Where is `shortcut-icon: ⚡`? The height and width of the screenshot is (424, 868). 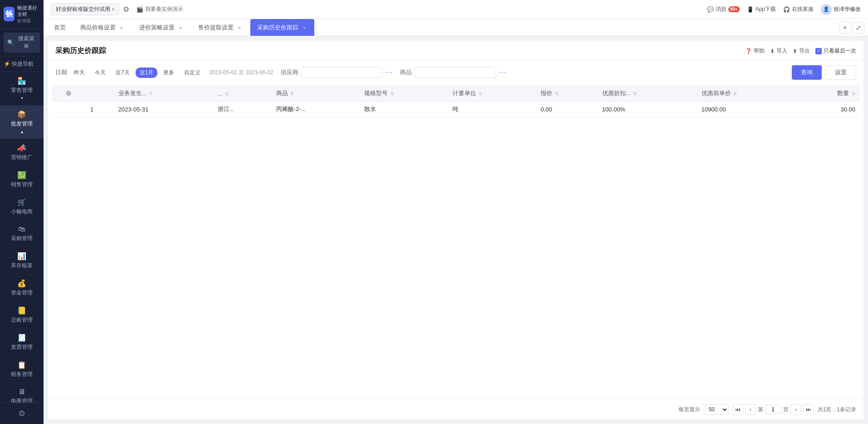 shortcut-icon: ⚡ is located at coordinates (7, 64).